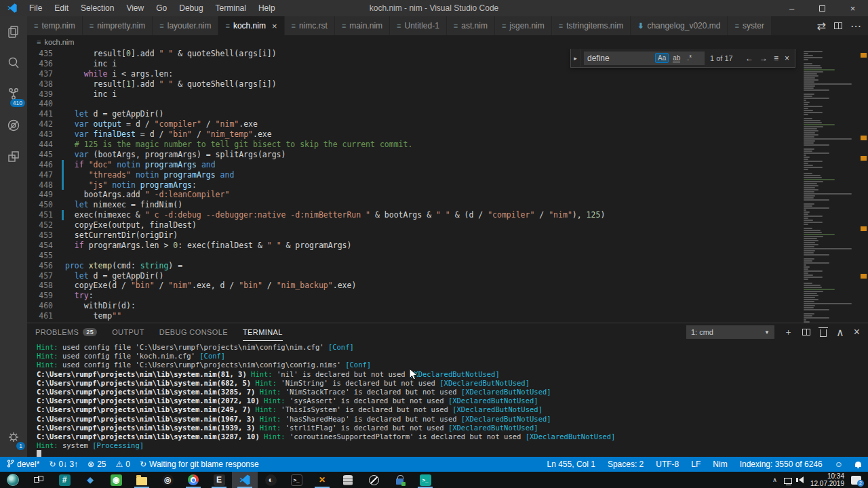 The height and width of the screenshot is (488, 868). What do you see at coordinates (830, 186) in the screenshot?
I see `minimap` at bounding box center [830, 186].